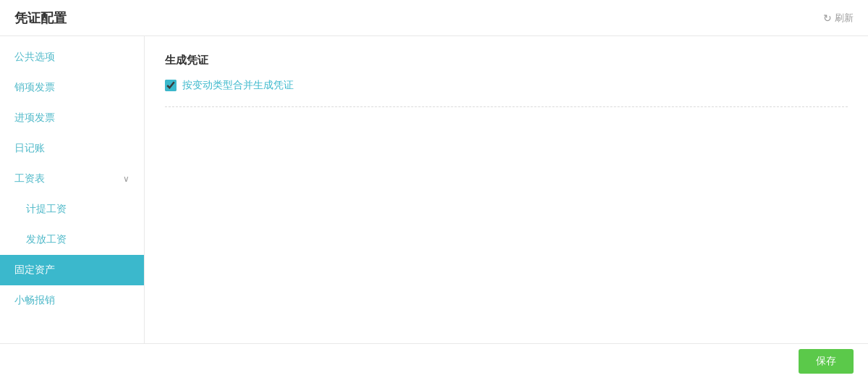  Describe the element at coordinates (827, 18) in the screenshot. I see `refresh-icon: ↻` at that location.